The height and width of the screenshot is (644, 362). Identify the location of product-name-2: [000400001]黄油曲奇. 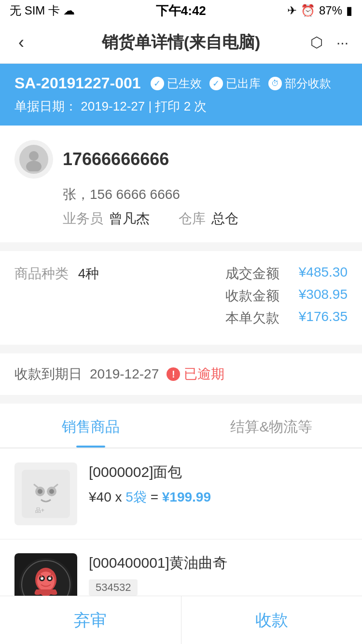
(218, 563).